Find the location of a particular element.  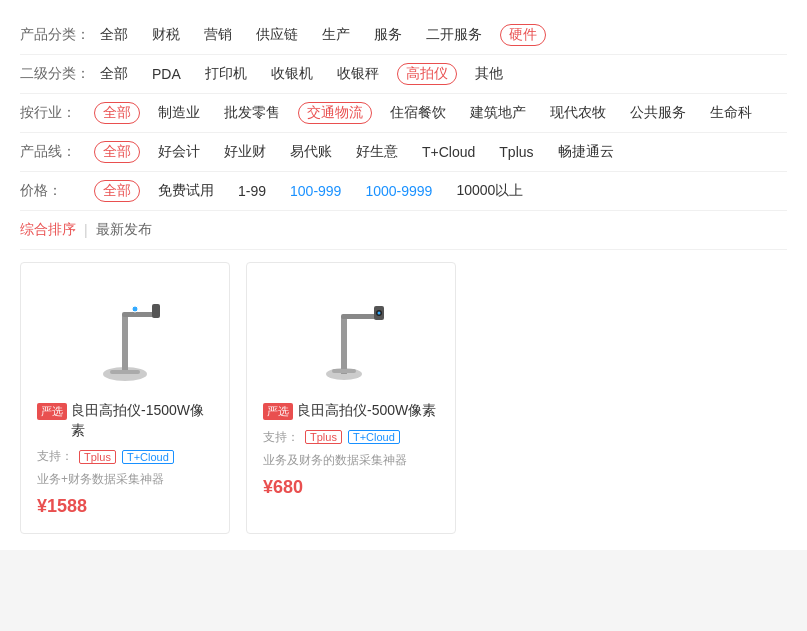

sort-zonghe: 综合排序 is located at coordinates (48, 230).